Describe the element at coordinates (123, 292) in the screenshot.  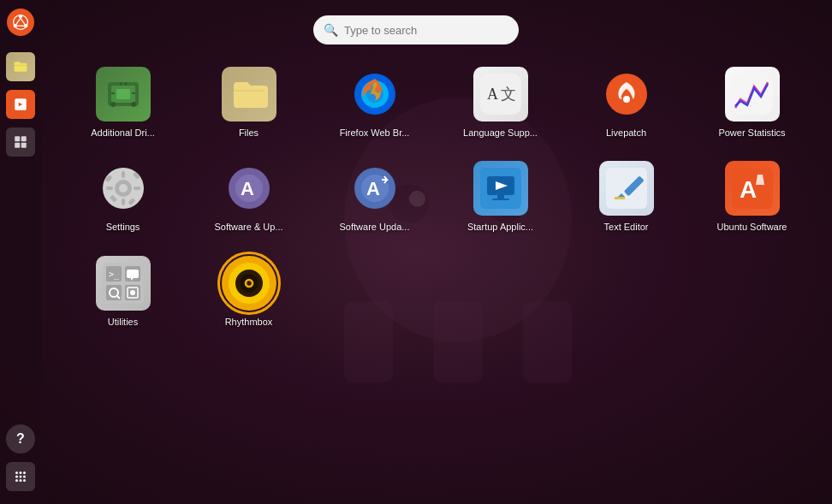
I see `app-item-utilities: >_ Utilities` at that location.